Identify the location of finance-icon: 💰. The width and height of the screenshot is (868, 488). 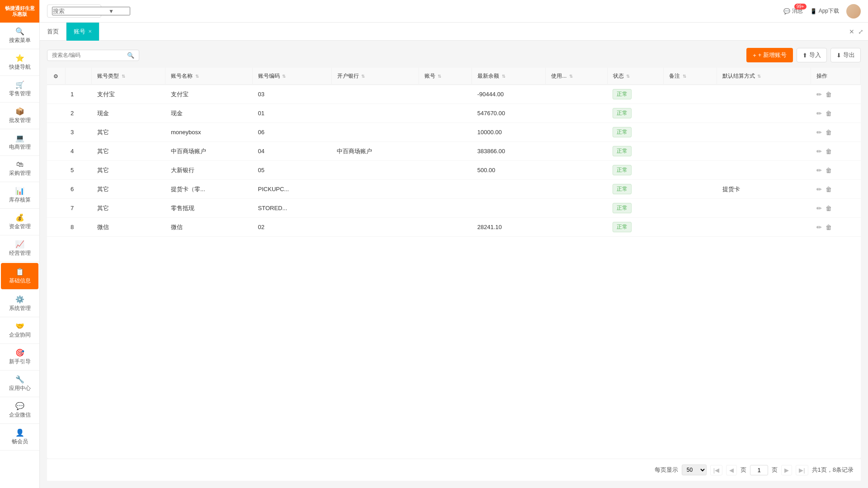
(20, 218).